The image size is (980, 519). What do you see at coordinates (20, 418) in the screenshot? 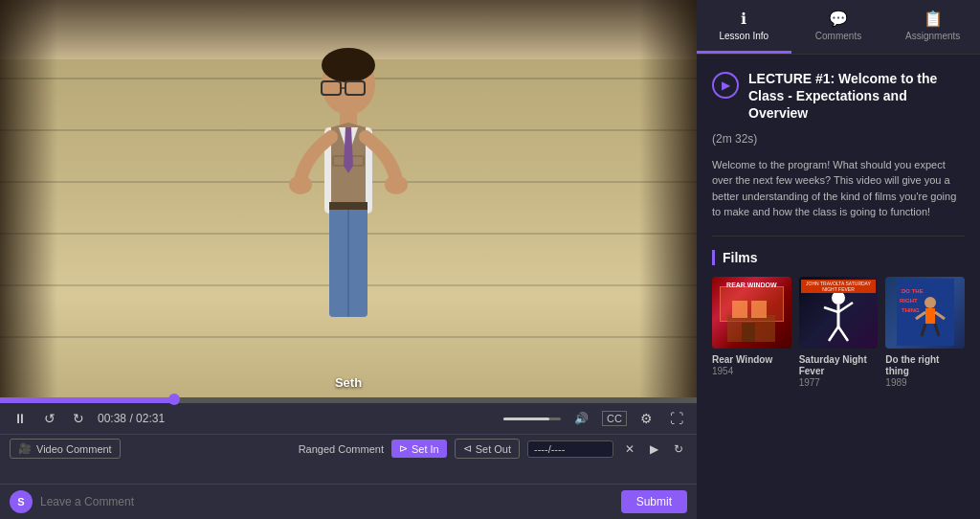
I see `play-pause-button: ⏸` at bounding box center [20, 418].